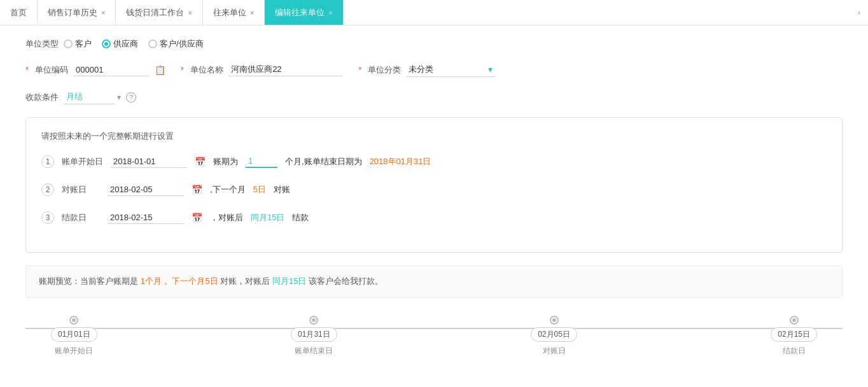  I want to click on unit-code-input, so click(111, 70).